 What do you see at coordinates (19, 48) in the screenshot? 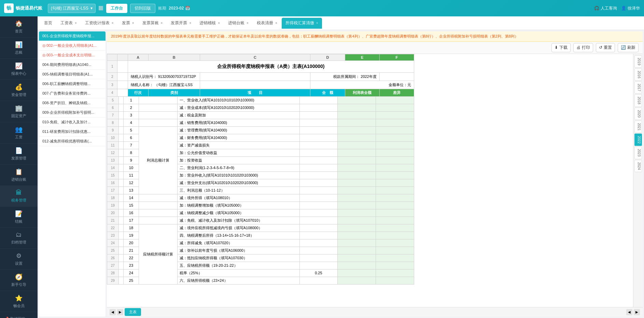
I see `sidebar-item-ledger: 📊 总账` at bounding box center [19, 48].